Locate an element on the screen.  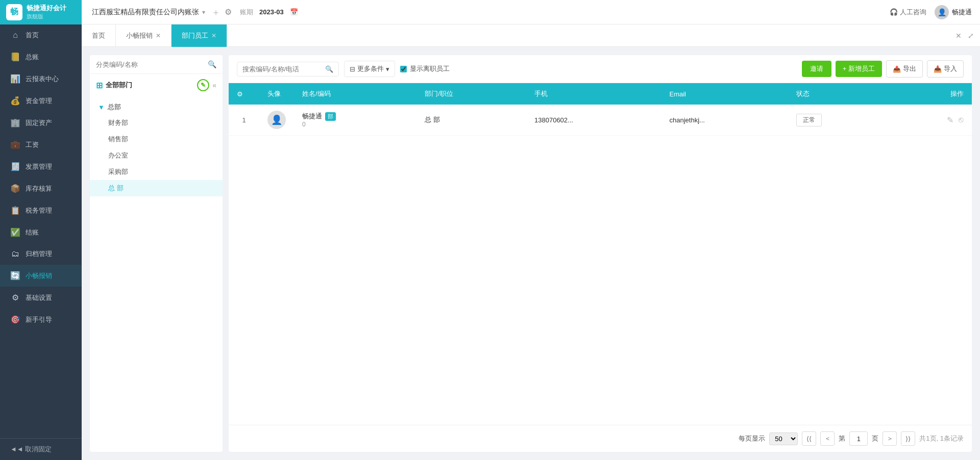
dept-search-icon: 🔍 is located at coordinates (212, 64).